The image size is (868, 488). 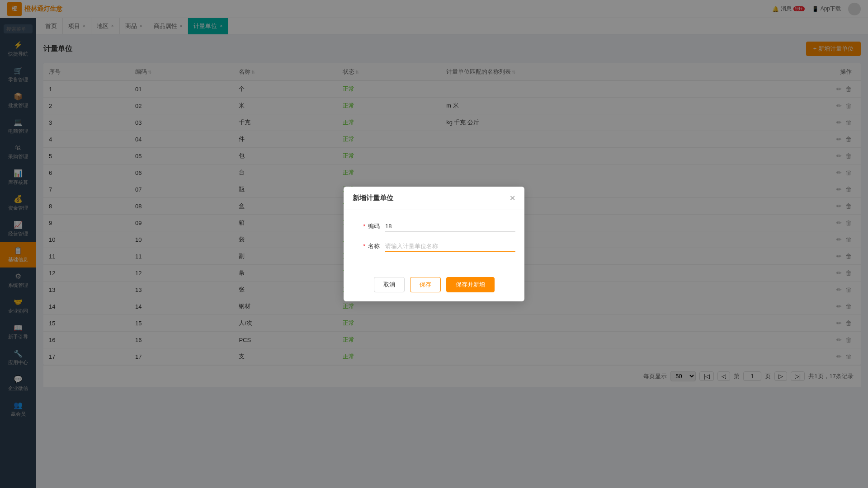 I want to click on modal-body: * 编码 * 名称, so click(x=434, y=241).